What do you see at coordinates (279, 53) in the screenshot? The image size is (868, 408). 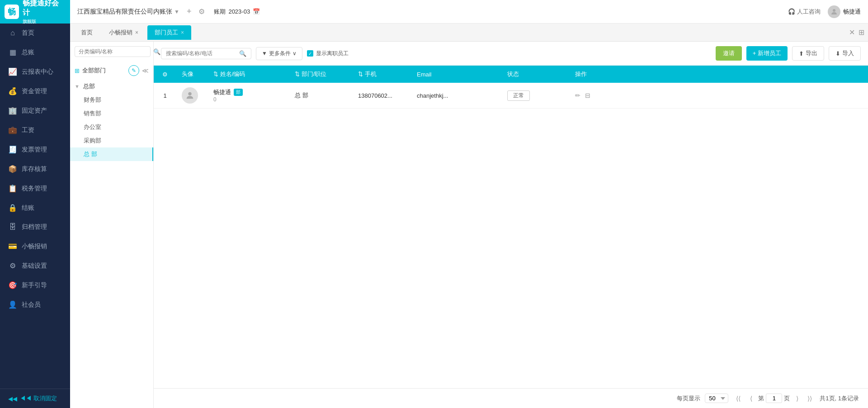 I see `filter-button: ▼ 更多条件 ∨` at bounding box center [279, 53].